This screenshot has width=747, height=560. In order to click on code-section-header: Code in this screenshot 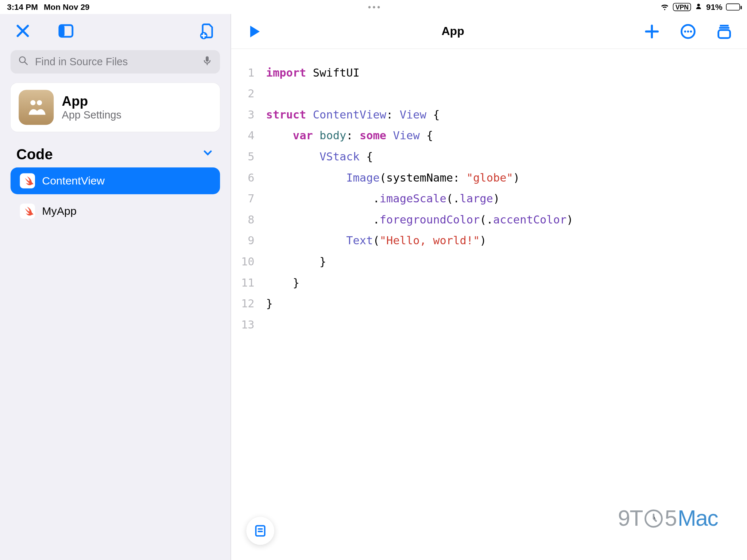, I will do `click(115, 151)`.